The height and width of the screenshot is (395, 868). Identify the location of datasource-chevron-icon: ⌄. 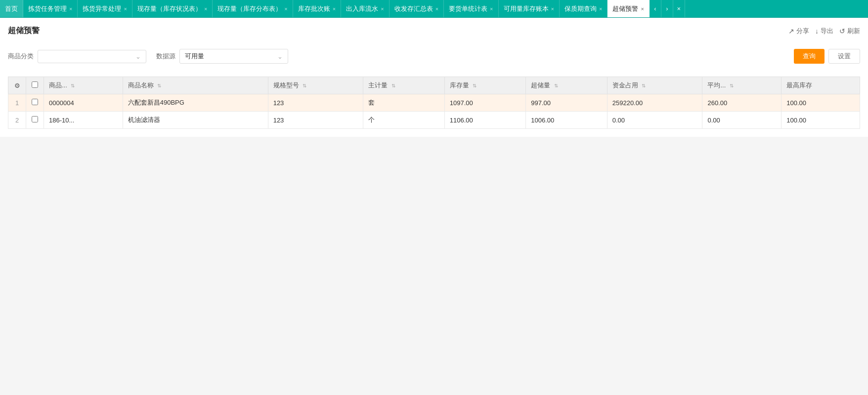
(280, 56).